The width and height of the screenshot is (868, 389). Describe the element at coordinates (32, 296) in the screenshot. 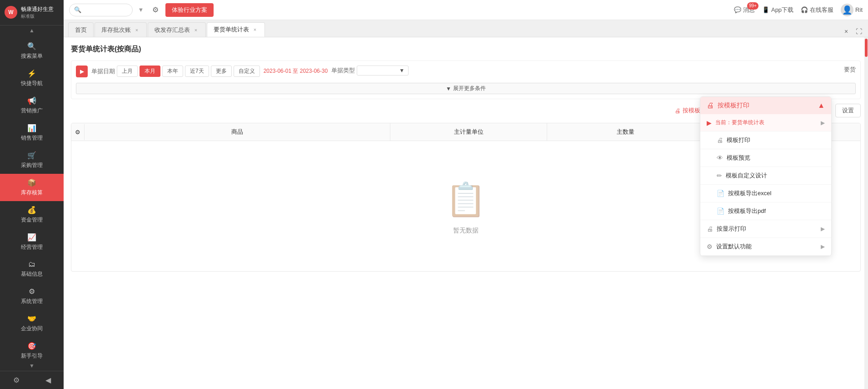

I see `sidebar-item-system: ⚙ 系统管理` at that location.